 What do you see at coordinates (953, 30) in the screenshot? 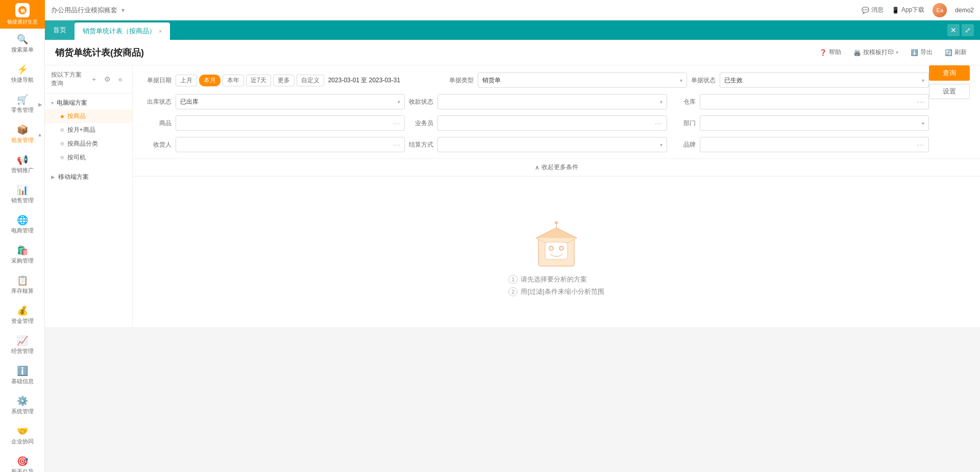
I see `tab-close-all-btn: ✕` at bounding box center [953, 30].